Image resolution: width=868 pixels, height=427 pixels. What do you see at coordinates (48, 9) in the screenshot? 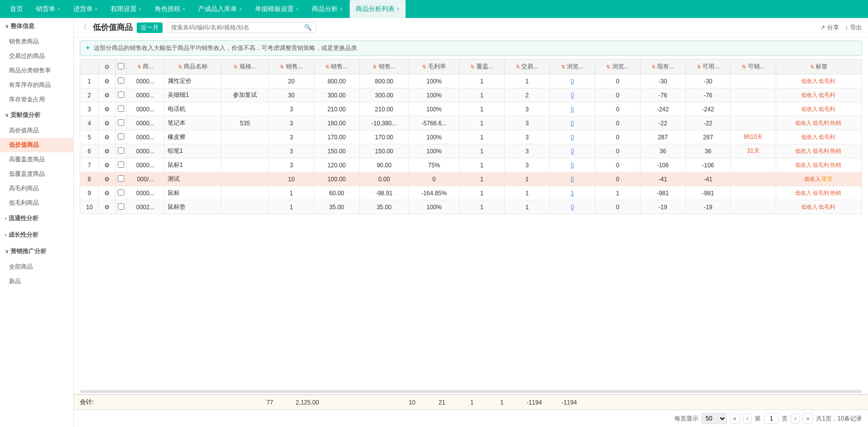
I see `nav-sales-order: 销货单 ×` at bounding box center [48, 9].